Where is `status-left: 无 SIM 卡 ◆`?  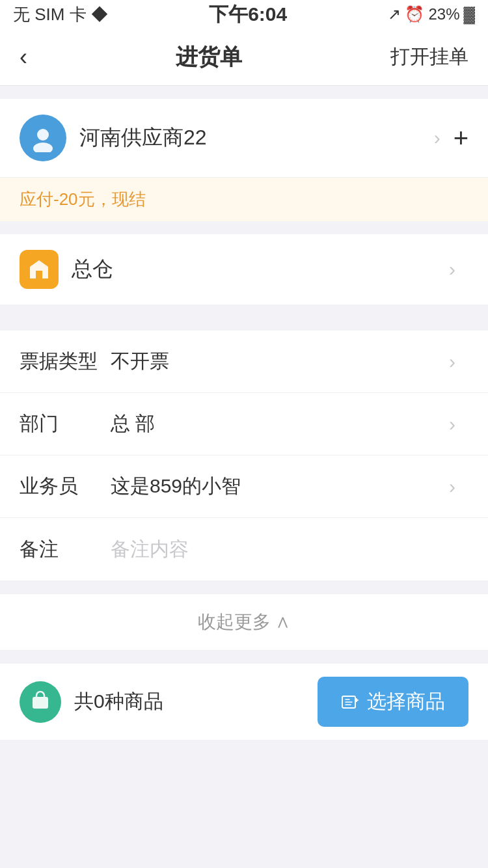 status-left: 无 SIM 卡 ◆ is located at coordinates (61, 14).